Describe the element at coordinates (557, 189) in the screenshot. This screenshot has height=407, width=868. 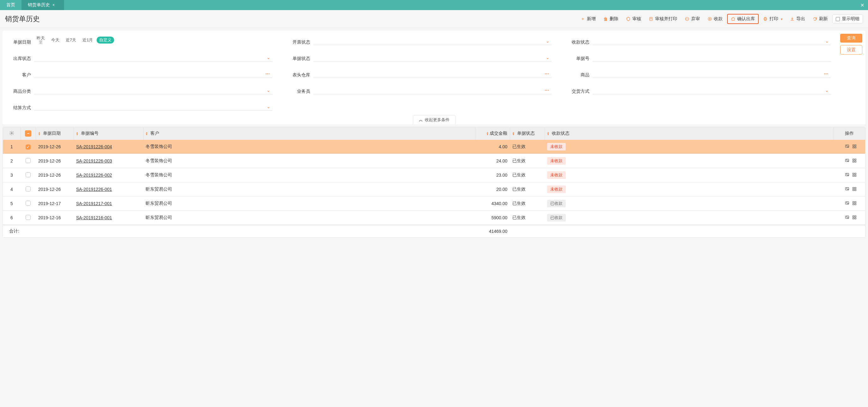
I see `pay-status-pill: 未收款` at that location.